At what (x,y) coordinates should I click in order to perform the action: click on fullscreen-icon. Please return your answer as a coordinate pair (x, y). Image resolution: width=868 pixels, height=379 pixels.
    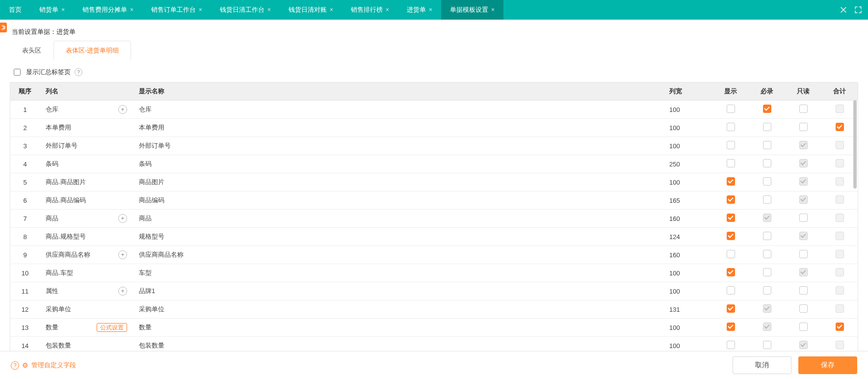
    Looking at the image, I should click on (858, 10).